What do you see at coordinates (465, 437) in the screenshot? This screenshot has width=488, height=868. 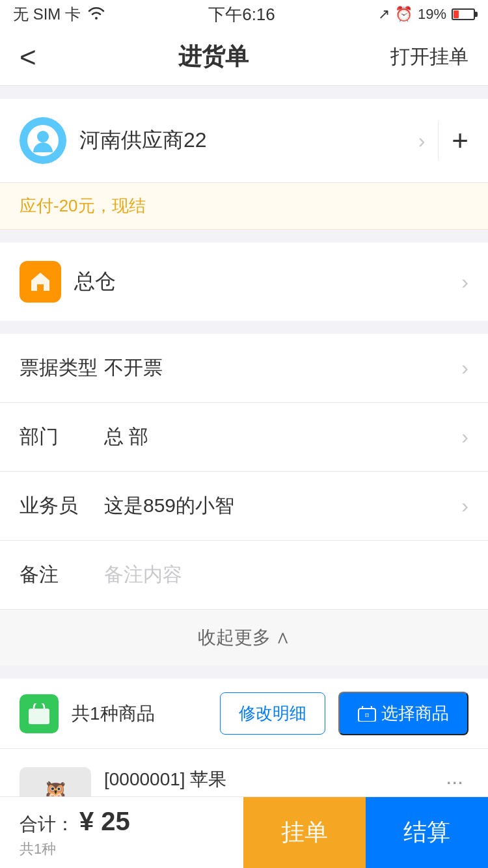 I see `dept-chevron-icon: ›` at bounding box center [465, 437].